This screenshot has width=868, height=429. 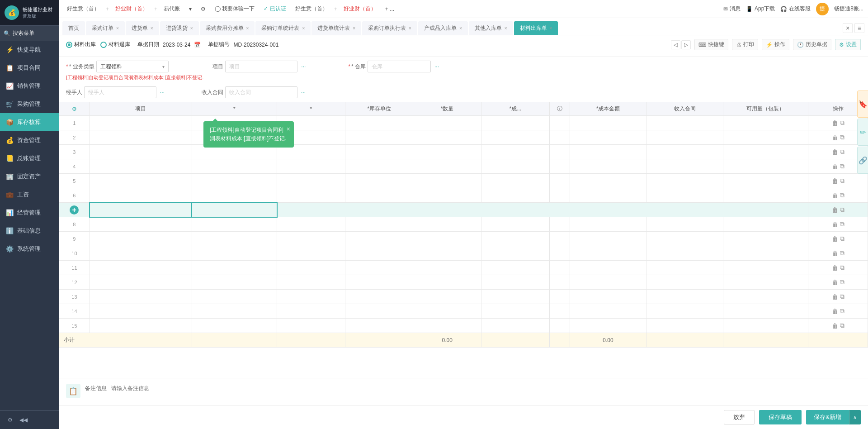 What do you see at coordinates (29, 50) in the screenshot?
I see `sidebar-item-quicknav: ⚡ 快捷导航` at bounding box center [29, 50].